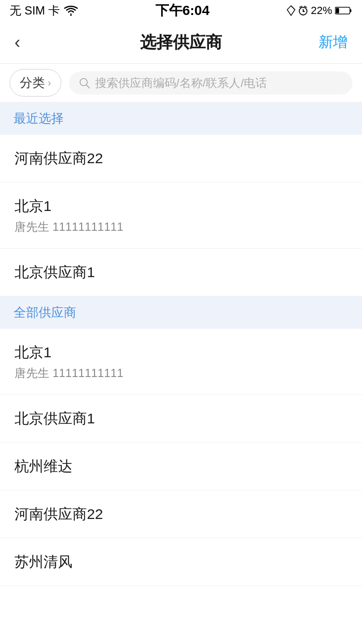 The height and width of the screenshot is (644, 362). I want to click on category-button: 分类 ›, so click(36, 83).